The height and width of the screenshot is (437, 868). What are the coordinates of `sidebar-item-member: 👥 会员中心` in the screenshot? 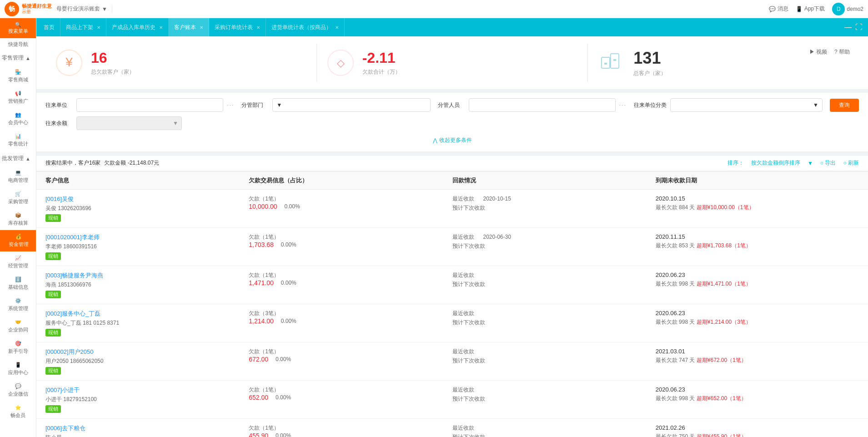 It's located at (18, 119).